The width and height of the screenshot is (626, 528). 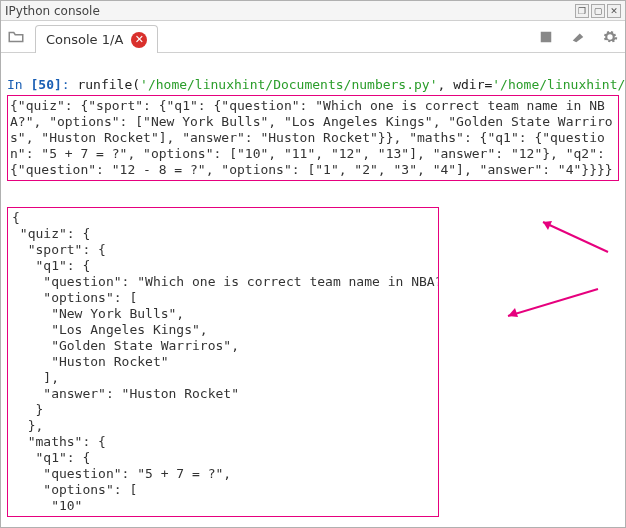 What do you see at coordinates (466, 84) in the screenshot?
I see `runfile-sep: , wdir=` at bounding box center [466, 84].